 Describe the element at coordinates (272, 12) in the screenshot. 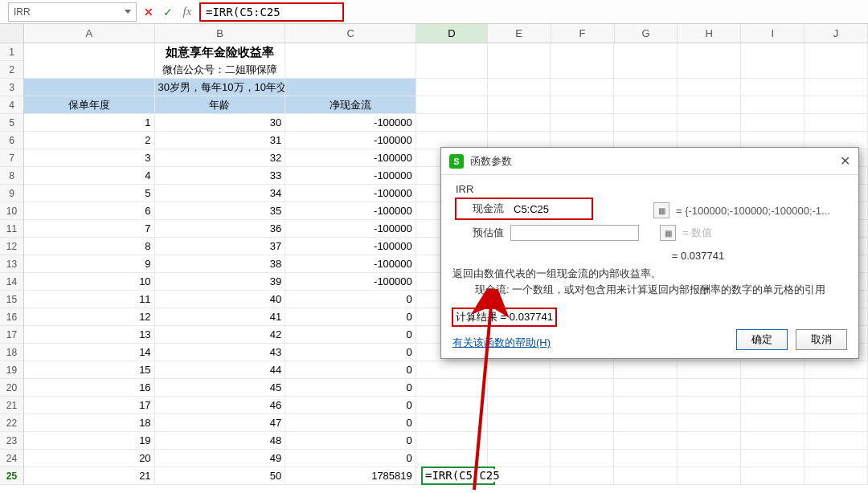

I see `formula-input: =IRR(C5:C25` at that location.